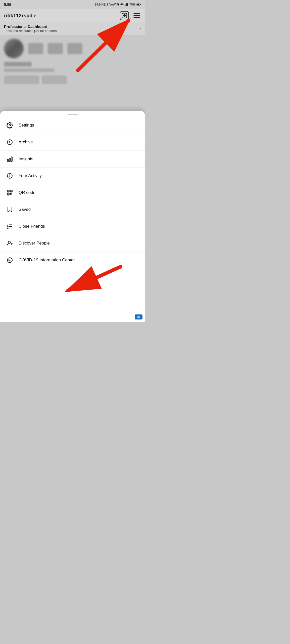 Image resolution: width=290 pixels, height=644 pixels. I want to click on menu-item-close-friends: Close Friends, so click(72, 226).